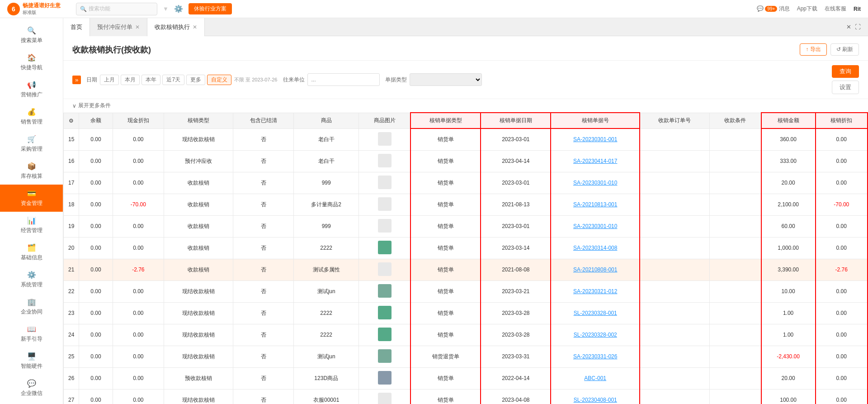 This screenshot has width=868, height=404. I want to click on top-search-bar: 🔍 搜索功能, so click(117, 9).